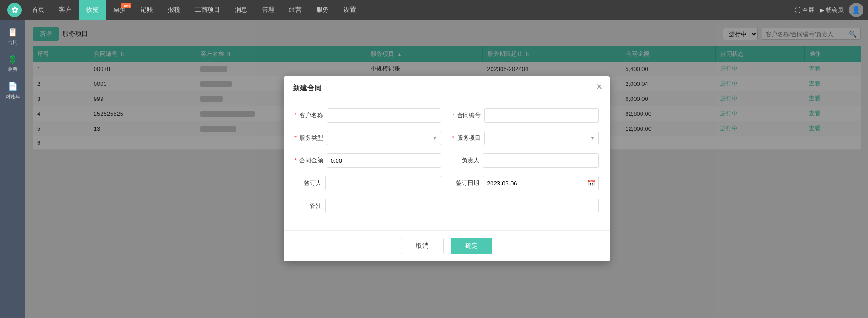 This screenshot has height=318, width=868. What do you see at coordinates (832, 10) in the screenshot?
I see `member-button: ▶ 畅会员` at bounding box center [832, 10].